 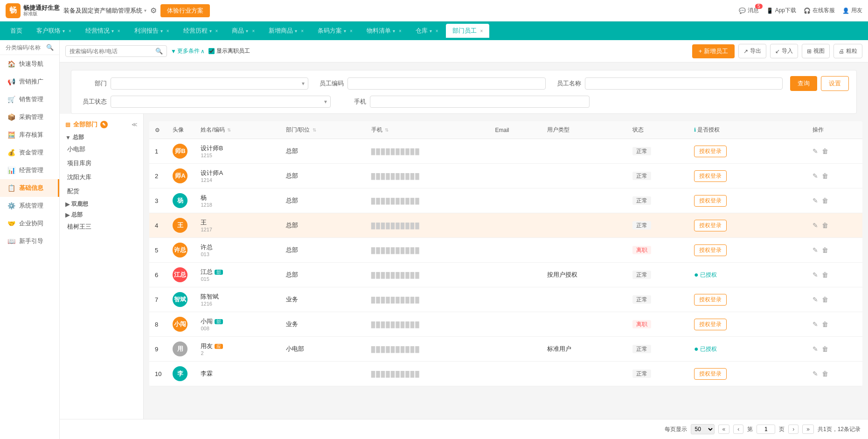 What do you see at coordinates (848, 51) in the screenshot?
I see `print-button: 🖨 粗粒` at bounding box center [848, 51].